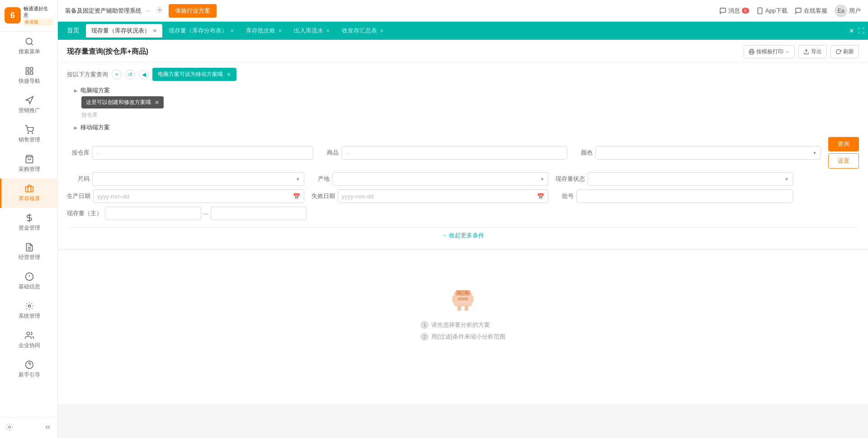  I want to click on size-select: ▼, so click(198, 179).